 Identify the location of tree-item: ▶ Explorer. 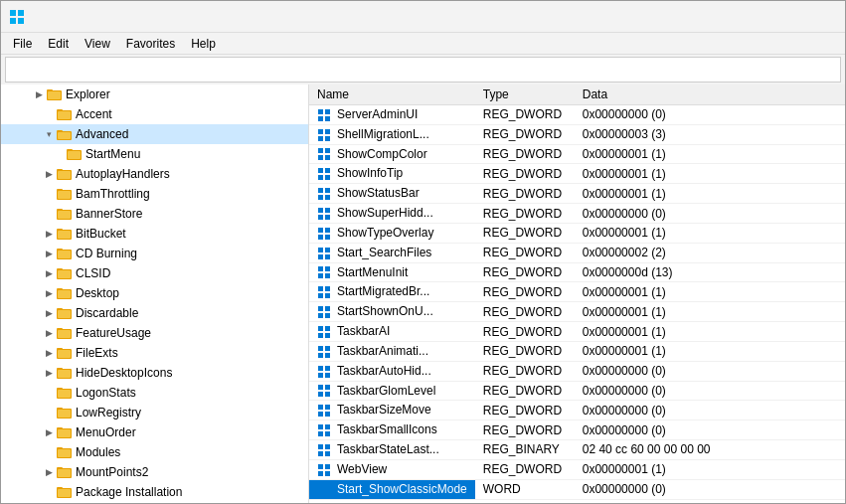
(155, 94).